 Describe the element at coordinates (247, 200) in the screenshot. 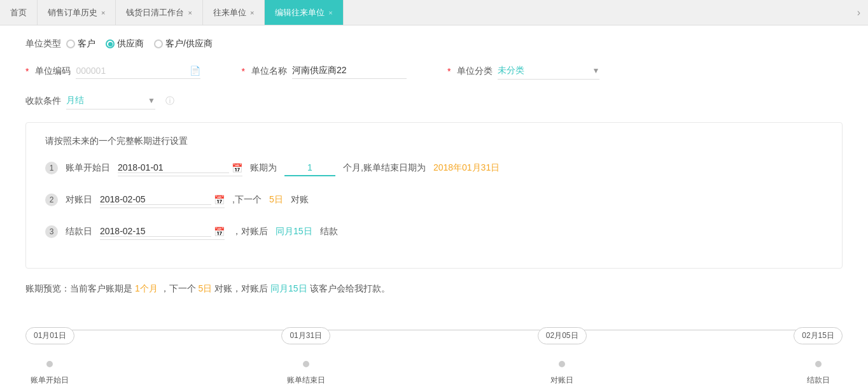

I see `reconcile-pre: ,下一个` at that location.